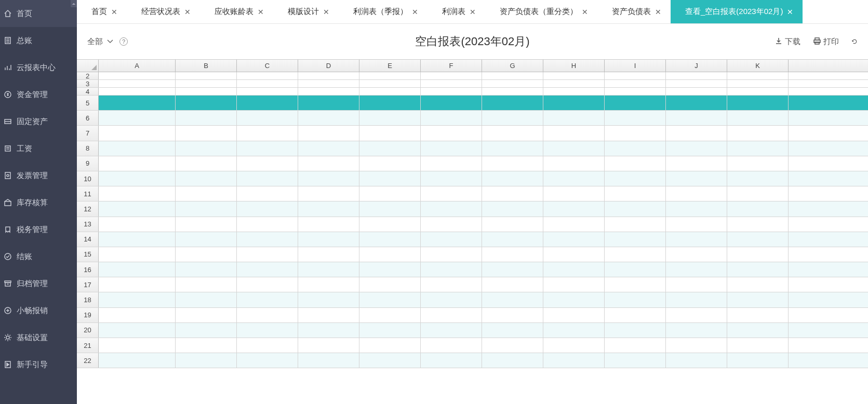  I want to click on print-button: 打印, so click(826, 42).